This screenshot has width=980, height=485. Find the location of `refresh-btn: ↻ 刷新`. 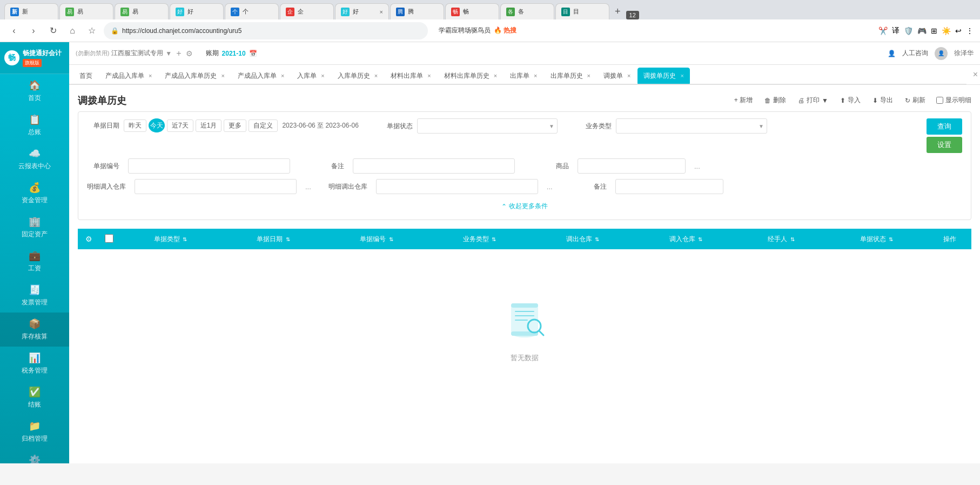

refresh-btn: ↻ 刷新 is located at coordinates (915, 101).